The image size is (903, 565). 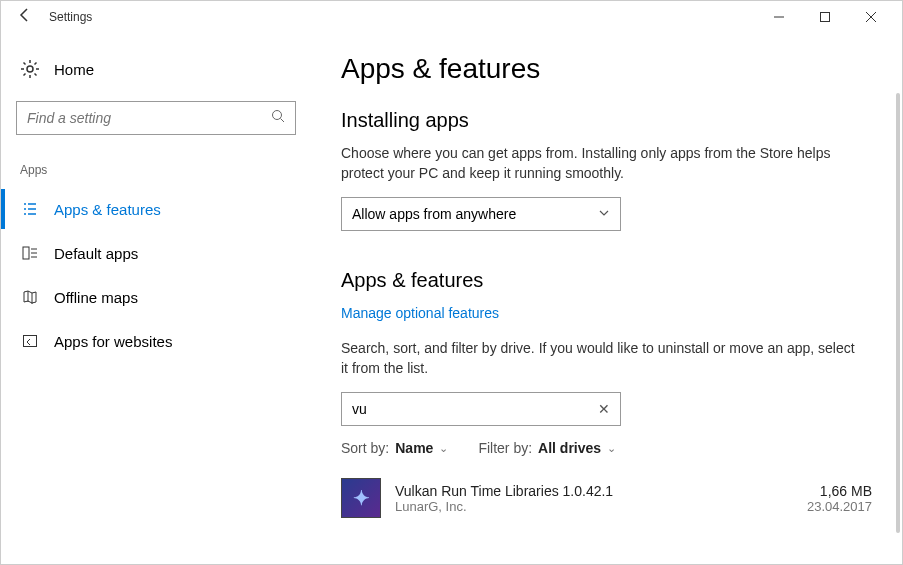 I want to click on sidebar-section-label: Apps, so click(x=156, y=175).